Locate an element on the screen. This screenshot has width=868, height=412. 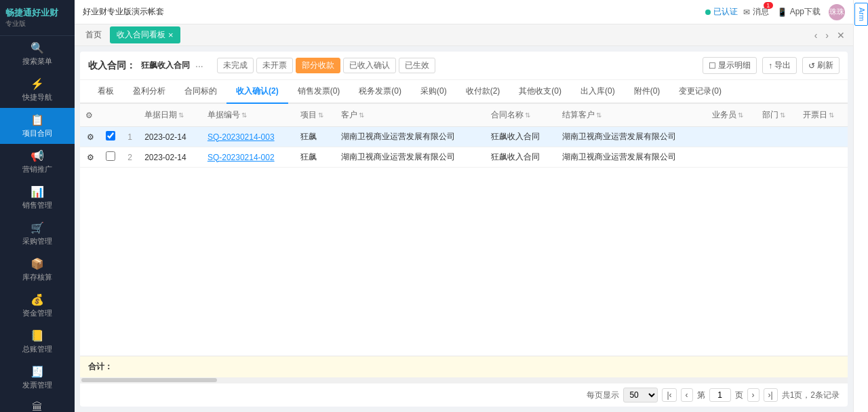
sidebar-item-搜索菜单: 🔍搜索菜单 is located at coordinates (37, 54).